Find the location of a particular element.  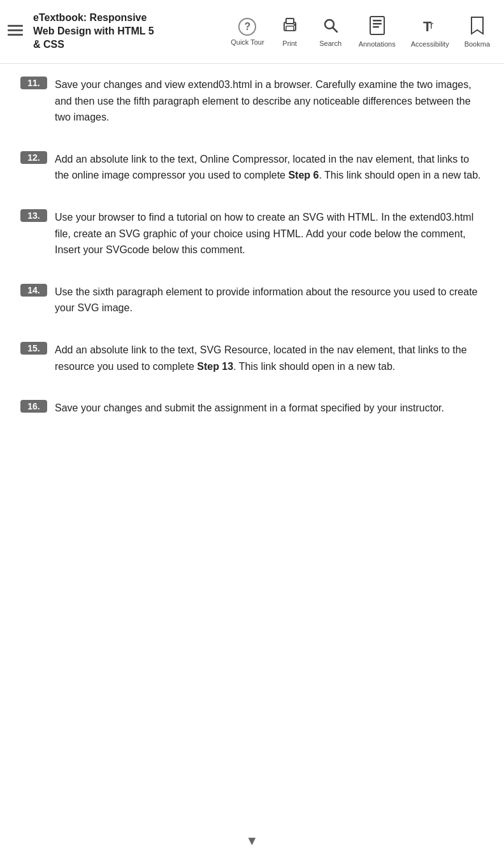

step-14-block: 14. Use the sixth paragraph element to p… is located at coordinates (252, 300).